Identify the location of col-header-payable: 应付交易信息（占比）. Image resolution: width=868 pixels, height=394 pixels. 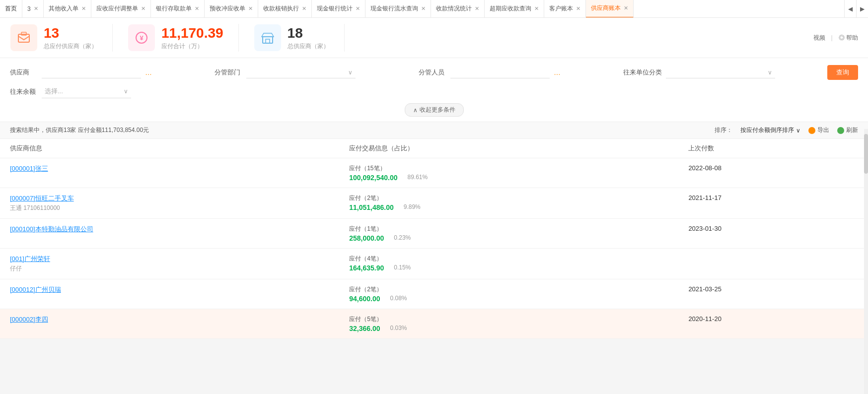
(518, 148).